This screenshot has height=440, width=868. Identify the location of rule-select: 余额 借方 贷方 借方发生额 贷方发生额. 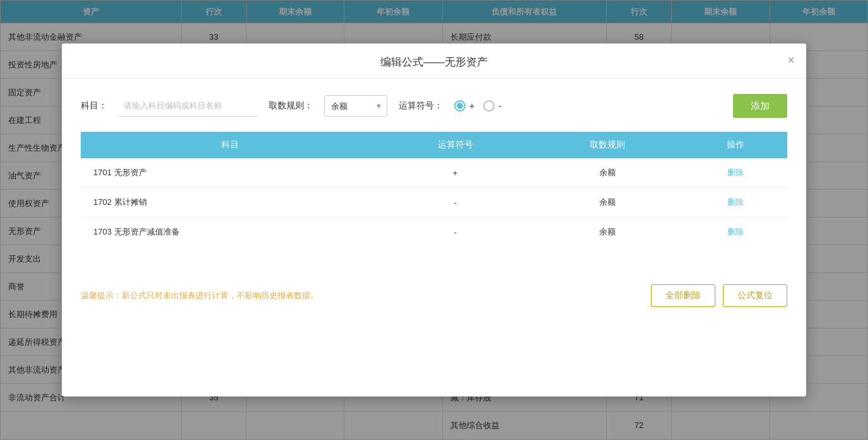
(356, 106).